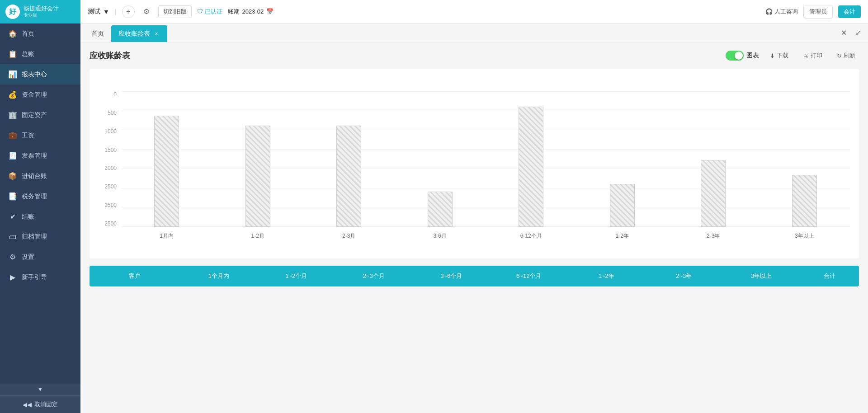 Image resolution: width=868 pixels, height=413 pixels. I want to click on topbar-project: 测试 ▼, so click(99, 12).